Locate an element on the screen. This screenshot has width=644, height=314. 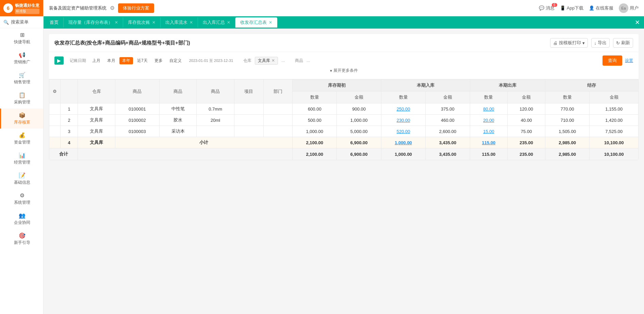
subtotal-in-qty: 1,000.00 is located at coordinates (403, 143).